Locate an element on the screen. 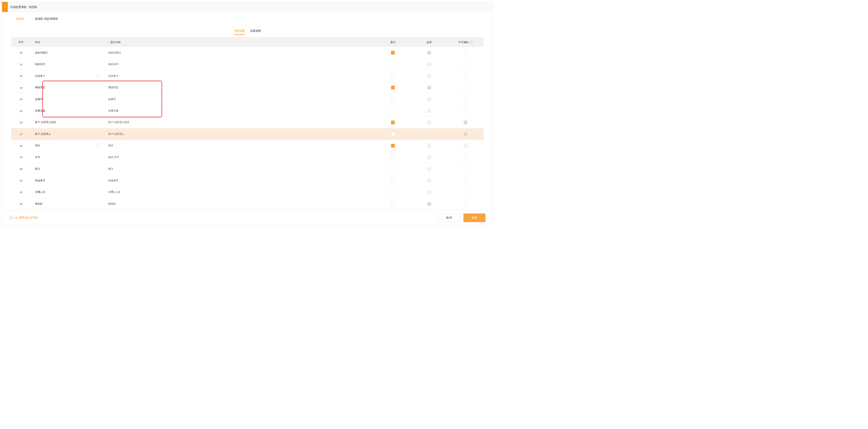  cancel-button: 取消 is located at coordinates (449, 218).